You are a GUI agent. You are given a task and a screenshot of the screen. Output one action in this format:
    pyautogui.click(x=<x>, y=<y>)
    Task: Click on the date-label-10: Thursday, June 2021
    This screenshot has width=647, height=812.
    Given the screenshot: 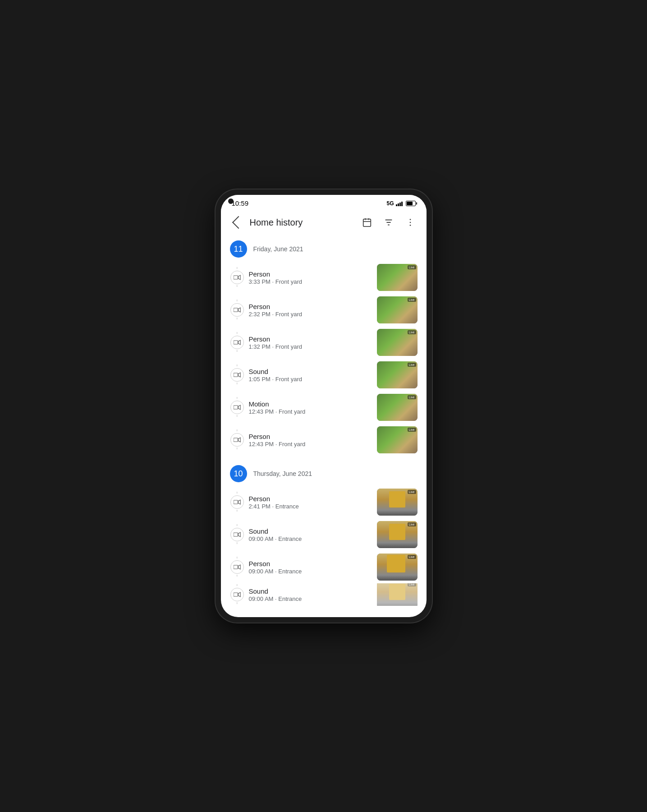 What is the action you would take?
    pyautogui.click(x=283, y=474)
    